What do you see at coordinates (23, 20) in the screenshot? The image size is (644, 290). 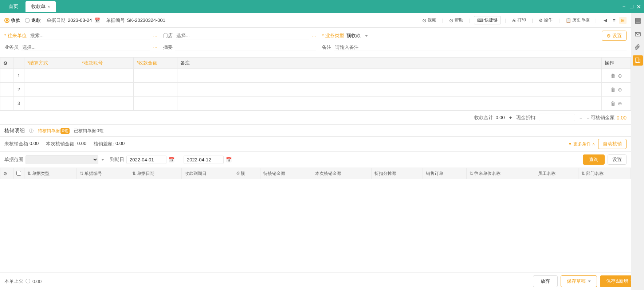 I see `form-type-group: 收款 退款` at bounding box center [23, 20].